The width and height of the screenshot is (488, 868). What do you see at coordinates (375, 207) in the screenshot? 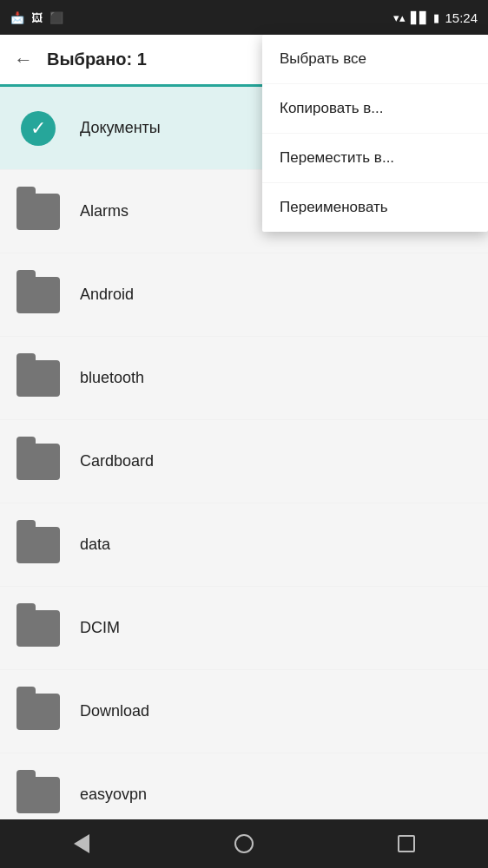
I see `menu-item-rename: Переименовать` at bounding box center [375, 207].